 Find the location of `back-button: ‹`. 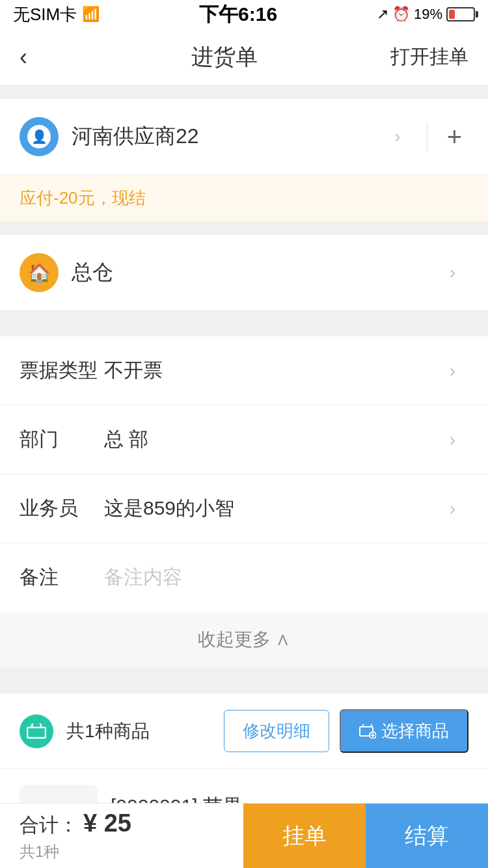

back-button: ‹ is located at coordinates (39, 57).